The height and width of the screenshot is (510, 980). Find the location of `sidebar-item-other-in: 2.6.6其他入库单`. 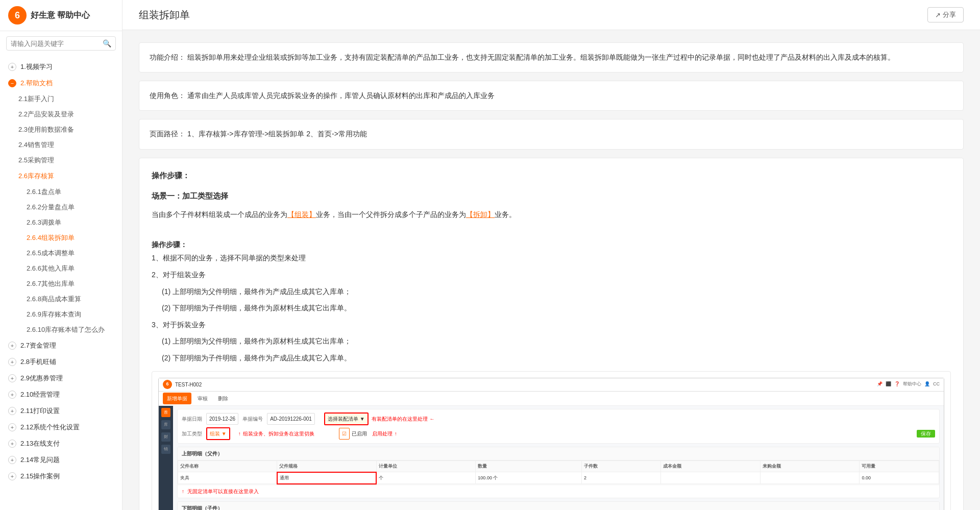

sidebar-item-other-in: 2.6.6其他入库单 is located at coordinates (61, 269).